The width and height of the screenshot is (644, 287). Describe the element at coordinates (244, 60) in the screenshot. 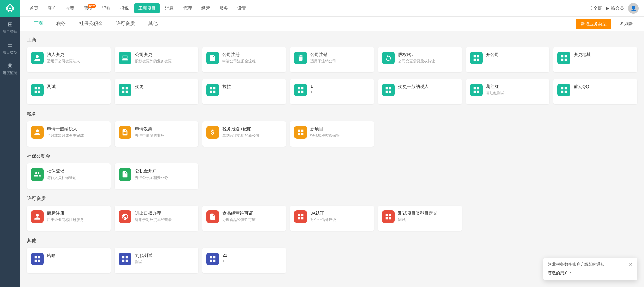

I see `card-company-register: 公司注册 申请公司注册全流程` at that location.